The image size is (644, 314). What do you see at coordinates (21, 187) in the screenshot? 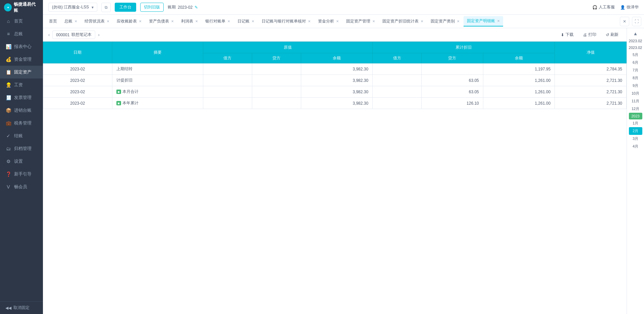
I see `sidebar-item-member: V畅会员` at bounding box center [21, 187].